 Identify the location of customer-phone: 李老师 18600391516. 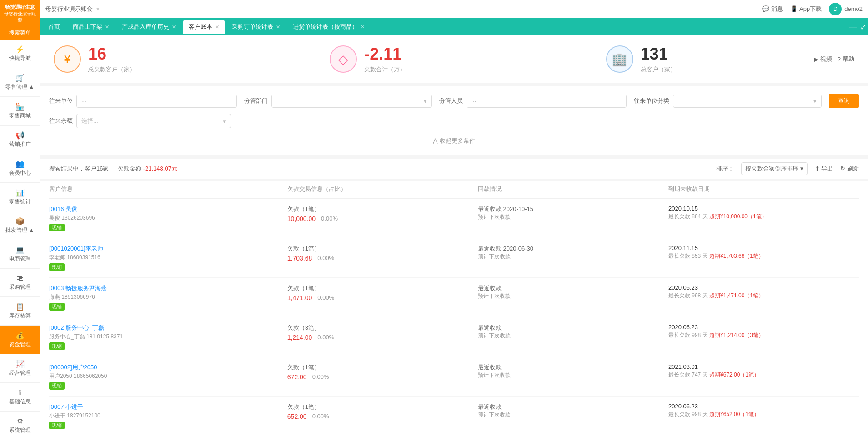
(168, 257).